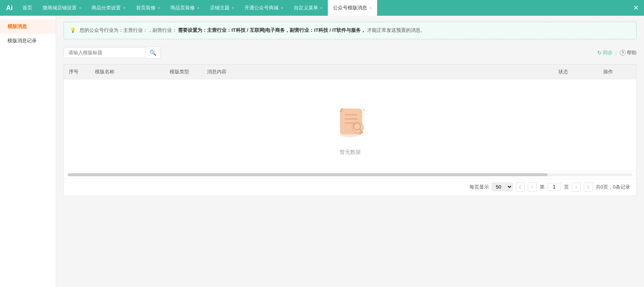 The width and height of the screenshot is (644, 287). Describe the element at coordinates (502, 187) in the screenshot. I see `page-size-select: 50 10 20 100` at that location.